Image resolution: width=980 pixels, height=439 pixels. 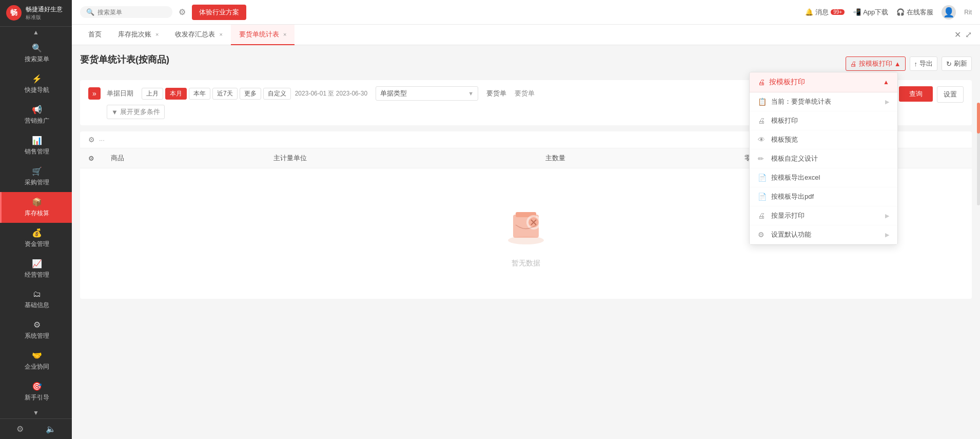 I want to click on tab-close-all-icon: ✕, so click(x=957, y=35).